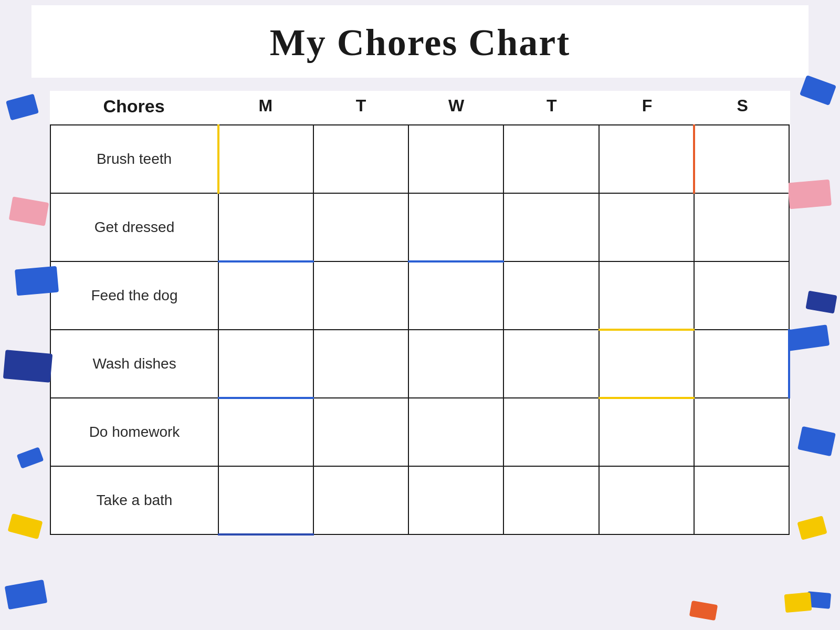  Describe the element at coordinates (812, 528) in the screenshot. I see `confetti-yellow-right` at that location.